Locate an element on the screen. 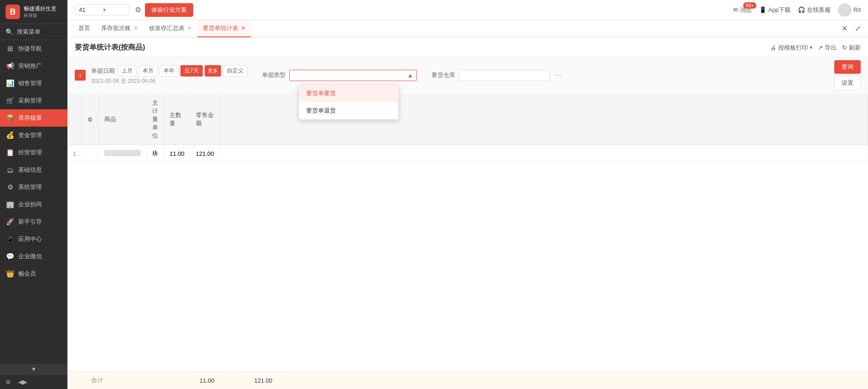  date-btn-custom: 自定义 is located at coordinates (235, 71).